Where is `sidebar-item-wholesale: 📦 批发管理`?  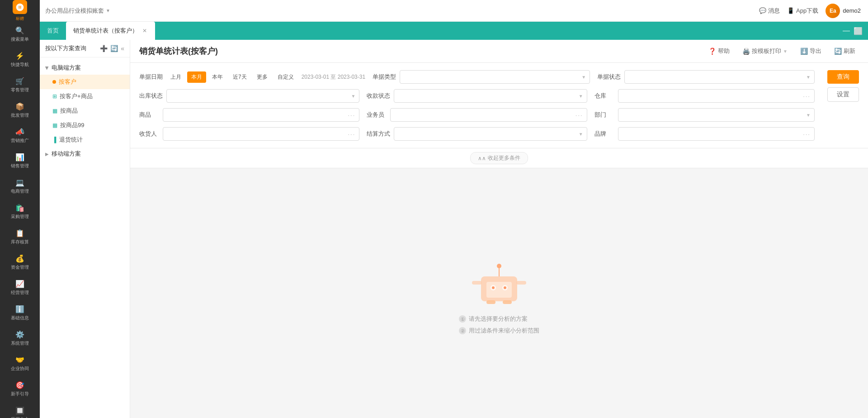
sidebar-item-wholesale: 📦 批发管理 is located at coordinates (20, 110).